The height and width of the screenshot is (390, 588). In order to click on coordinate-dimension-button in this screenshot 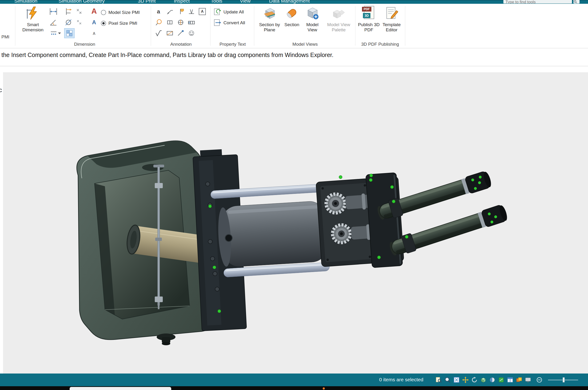, I will do `click(69, 11)`.